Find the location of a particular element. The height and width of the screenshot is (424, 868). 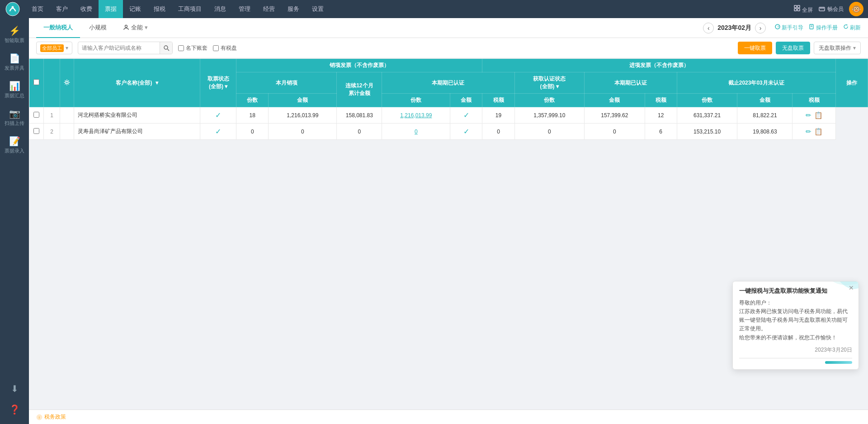

nav-manage: 管理 is located at coordinates (245, 9).